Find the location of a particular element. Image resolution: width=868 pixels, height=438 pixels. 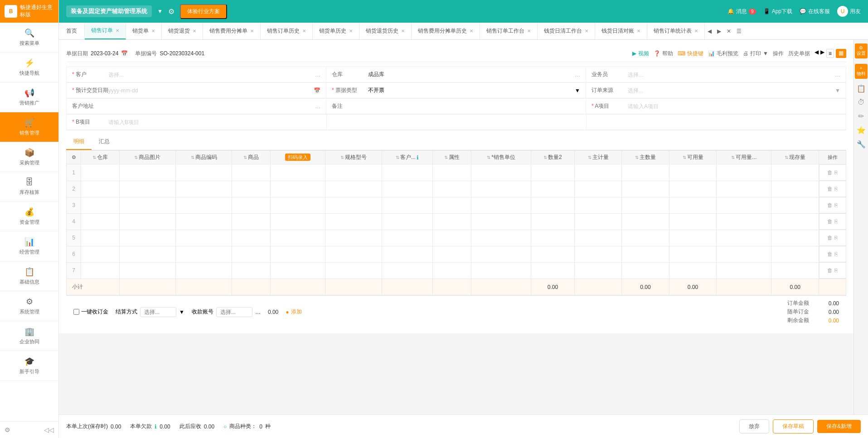

tab-cash-reconcile: 钱货日清对账 ✕ is located at coordinates (621, 31).